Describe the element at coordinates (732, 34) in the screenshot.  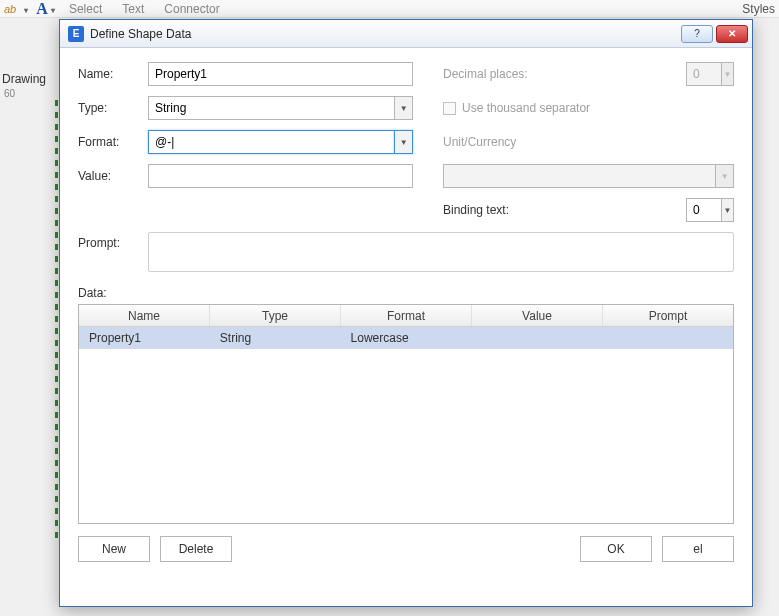
I see `close-button: ✕` at that location.